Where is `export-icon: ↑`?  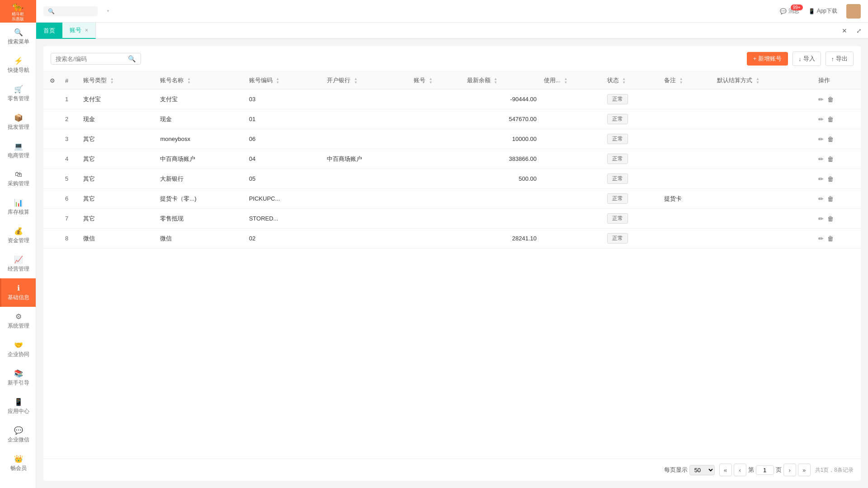 export-icon: ↑ is located at coordinates (833, 59).